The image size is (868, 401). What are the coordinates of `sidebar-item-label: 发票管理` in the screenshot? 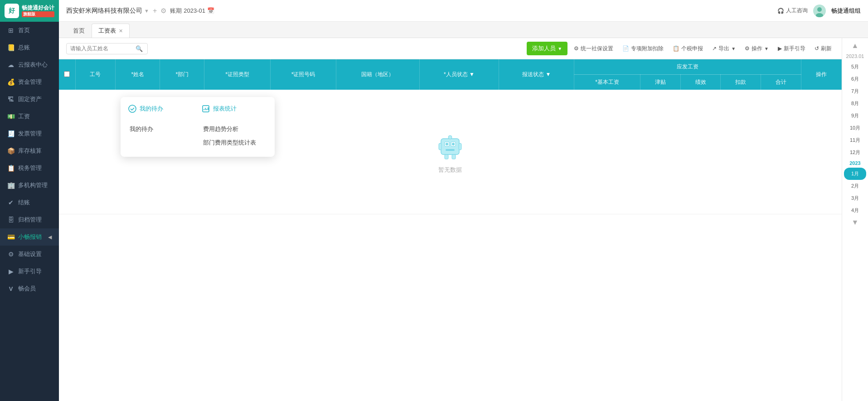 It's located at (30, 134).